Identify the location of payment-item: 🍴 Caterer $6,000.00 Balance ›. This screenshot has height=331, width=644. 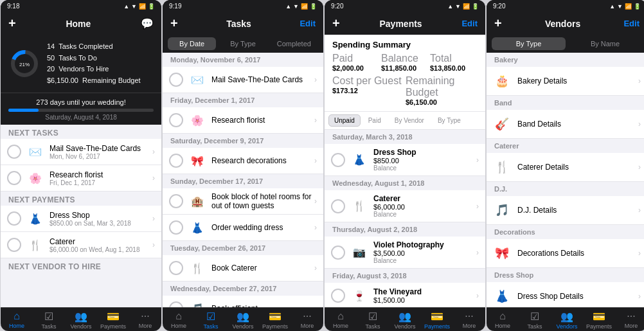
(405, 206).